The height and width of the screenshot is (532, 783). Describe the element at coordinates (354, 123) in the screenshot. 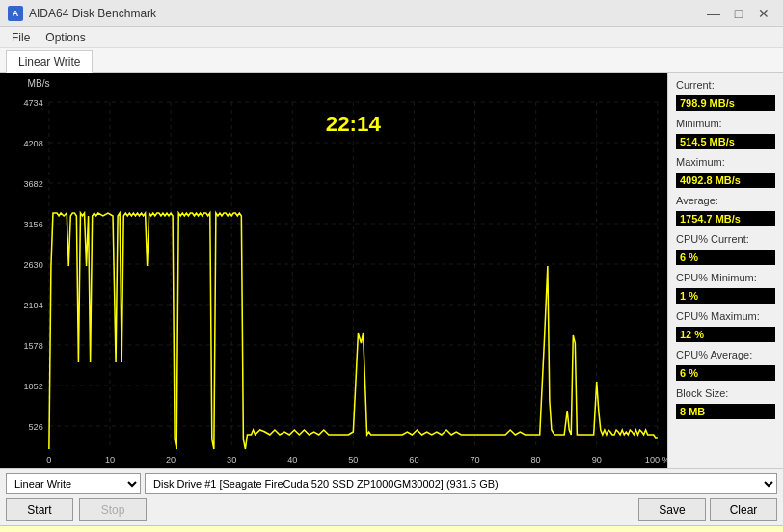

I see `svg-text: 22:14` at that location.